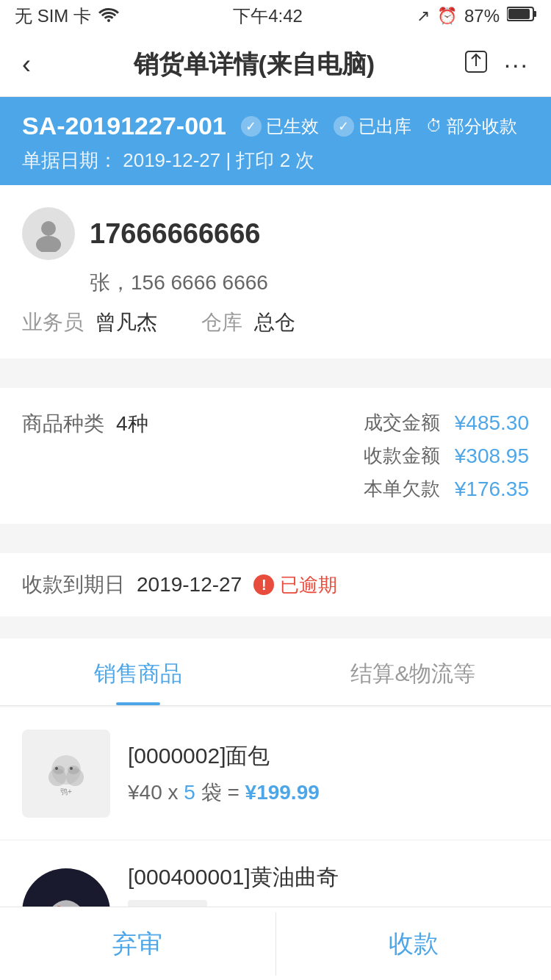  I want to click on tabs-row: 销售商品 结算&物流等, so click(276, 672).